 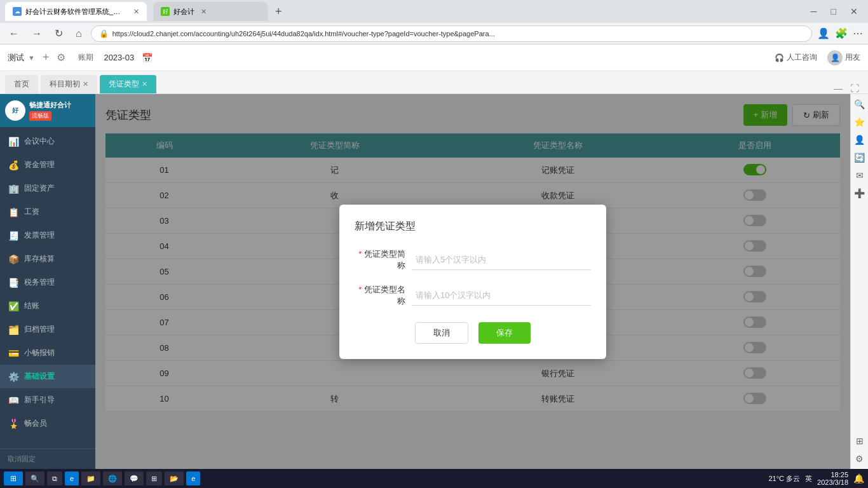 I want to click on sidebar-item-invoice: 🧾 发票管理, so click(x=48, y=235).